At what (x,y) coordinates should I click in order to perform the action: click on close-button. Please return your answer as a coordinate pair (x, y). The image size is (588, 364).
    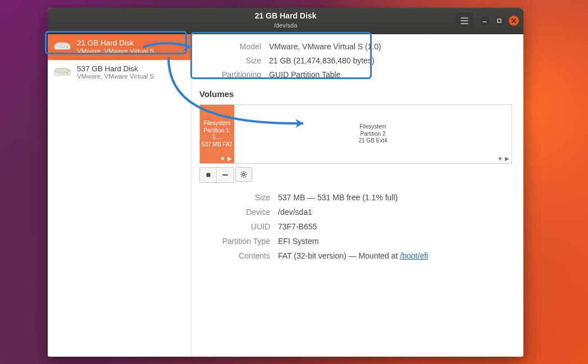
    Looking at the image, I should click on (514, 21).